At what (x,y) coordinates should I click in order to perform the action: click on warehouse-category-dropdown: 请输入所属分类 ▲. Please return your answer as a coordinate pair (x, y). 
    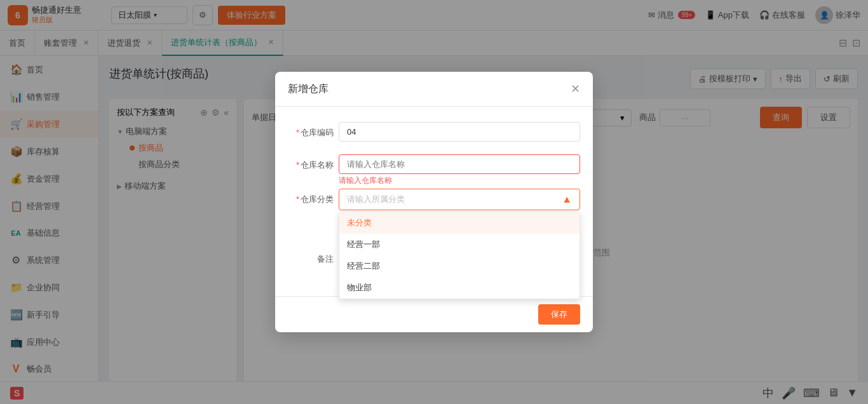
    Looking at the image, I should click on (459, 199).